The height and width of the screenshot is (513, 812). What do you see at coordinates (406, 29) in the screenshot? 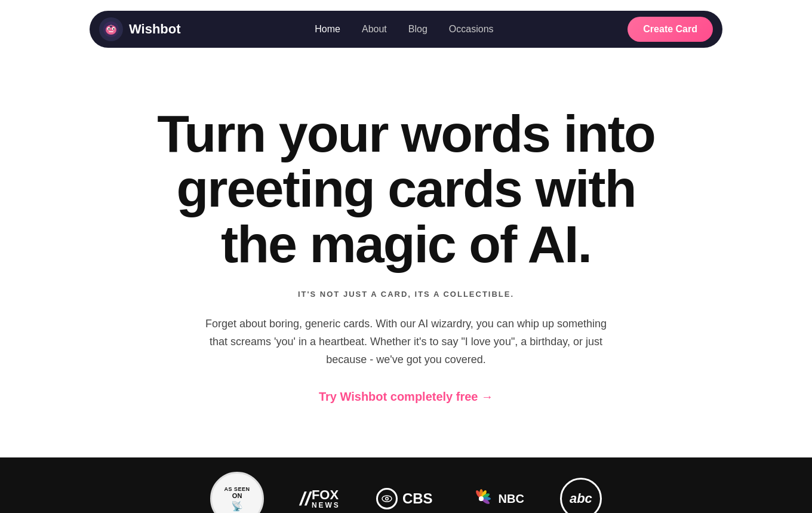
I see `navbar: Wishbot Home About Blog Occasions Create…` at bounding box center [406, 29].